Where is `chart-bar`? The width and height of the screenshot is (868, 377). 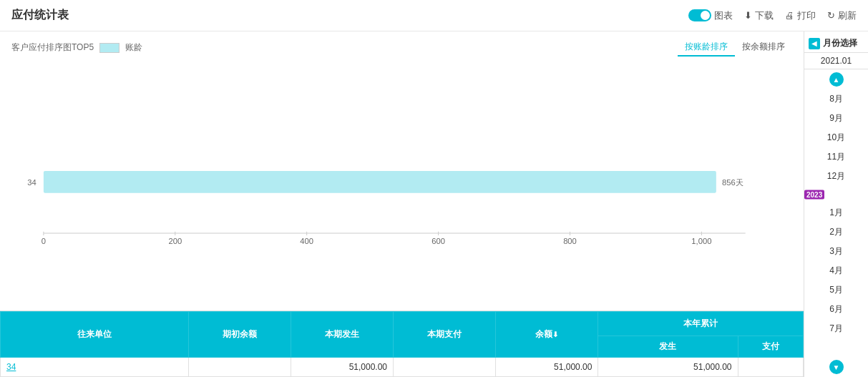 chart-bar is located at coordinates (380, 182).